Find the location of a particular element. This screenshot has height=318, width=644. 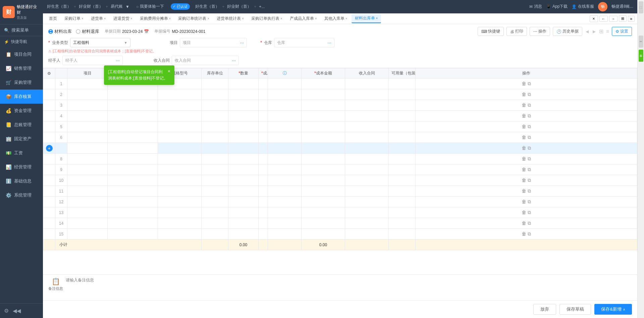

sidebar-item-base-info: ℹ️ 基础信息 is located at coordinates (21, 181).